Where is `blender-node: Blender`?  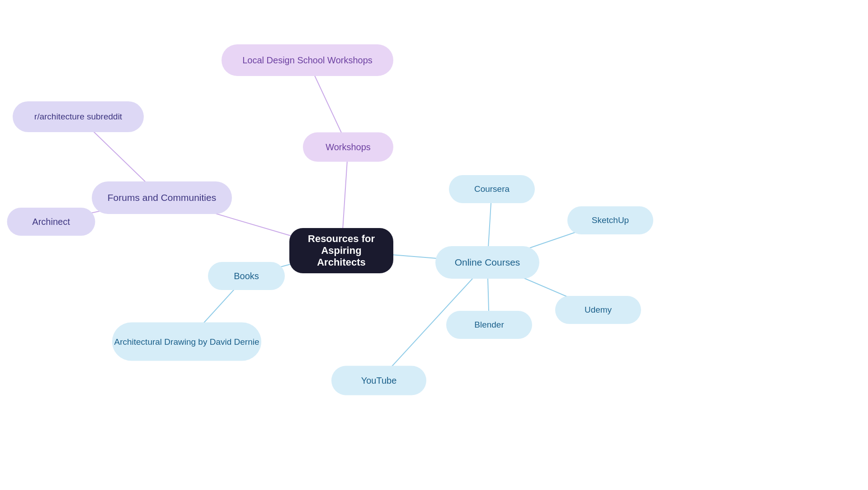
blender-node: Blender is located at coordinates (489, 325).